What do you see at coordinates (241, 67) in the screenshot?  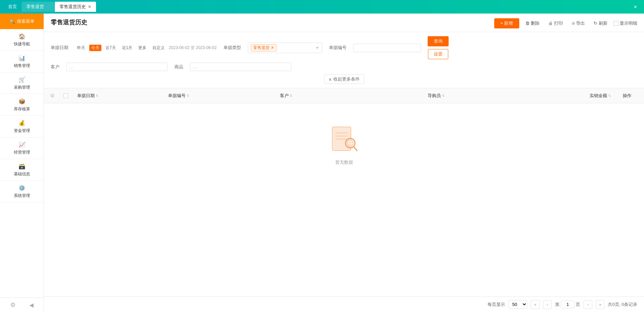 I see `goods-select: ...` at bounding box center [241, 67].